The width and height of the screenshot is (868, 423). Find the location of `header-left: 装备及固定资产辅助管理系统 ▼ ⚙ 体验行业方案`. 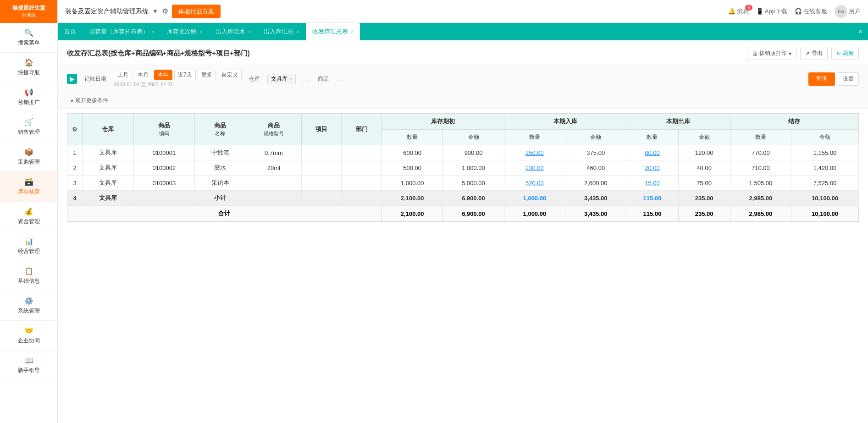

header-left: 装备及固定资产辅助管理系统 ▼ ⚙ 体验行业方案 is located at coordinates (143, 11).